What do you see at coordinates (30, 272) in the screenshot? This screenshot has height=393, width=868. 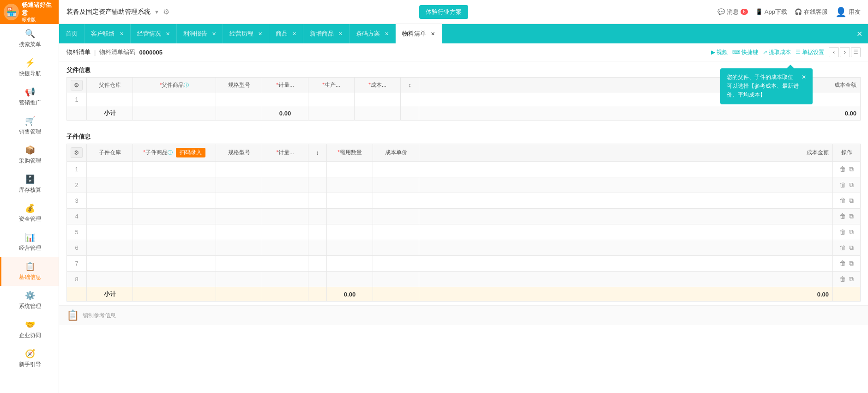 I see `sidebar-item-basicinfo: 📋基础信息` at bounding box center [30, 272].